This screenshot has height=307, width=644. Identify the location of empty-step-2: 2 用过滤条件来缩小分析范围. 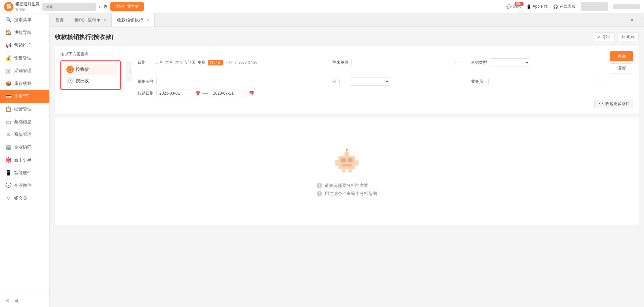
(347, 194).